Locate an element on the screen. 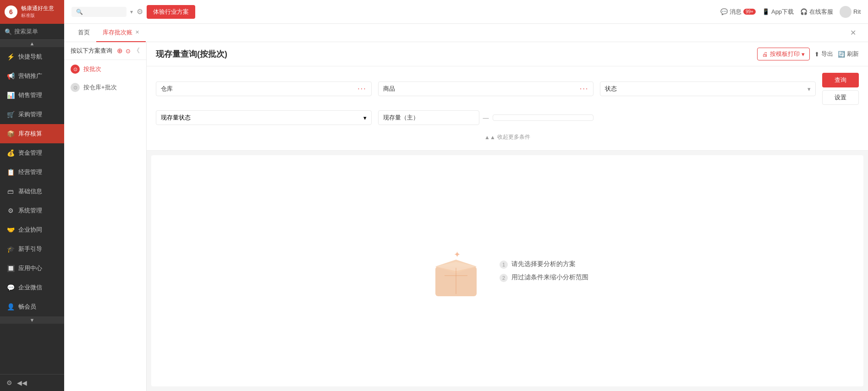 Image resolution: width=868 pixels, height=391 pixels. topbar-gear-icon: ⚙ is located at coordinates (140, 12).